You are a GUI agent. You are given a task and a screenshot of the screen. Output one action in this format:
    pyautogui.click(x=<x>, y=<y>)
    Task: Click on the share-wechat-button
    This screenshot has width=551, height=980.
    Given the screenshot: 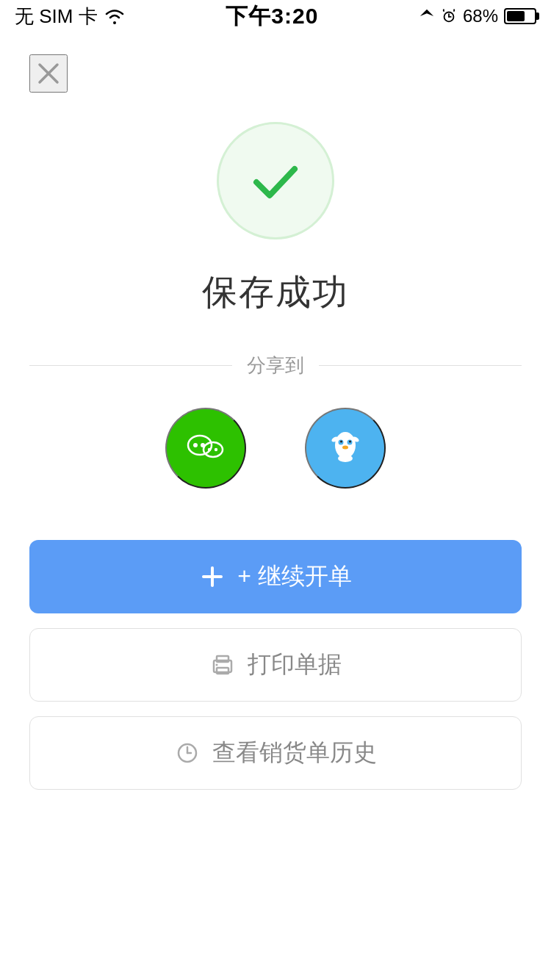 What is the action you would take?
    pyautogui.click(x=206, y=448)
    